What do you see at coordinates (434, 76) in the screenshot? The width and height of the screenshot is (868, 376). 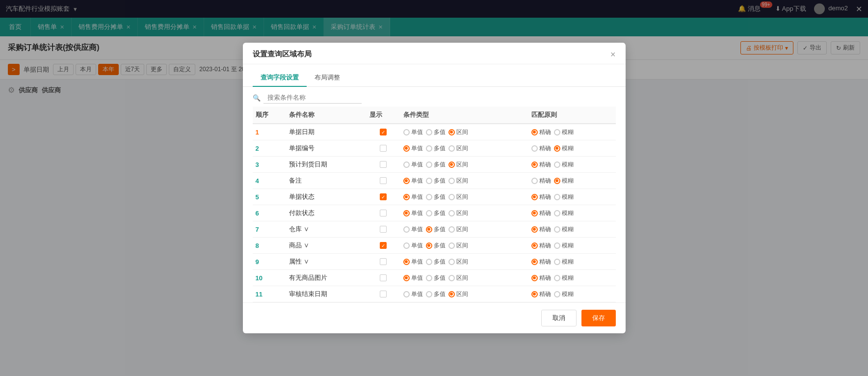 I see `dialog-tabs: 查询字段设置 布局调整` at bounding box center [434, 76].